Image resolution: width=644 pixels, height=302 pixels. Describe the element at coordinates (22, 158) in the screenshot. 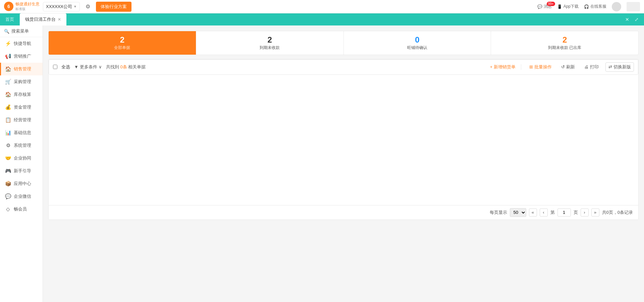

I see `sidebar-item-label: 企业协同` at that location.